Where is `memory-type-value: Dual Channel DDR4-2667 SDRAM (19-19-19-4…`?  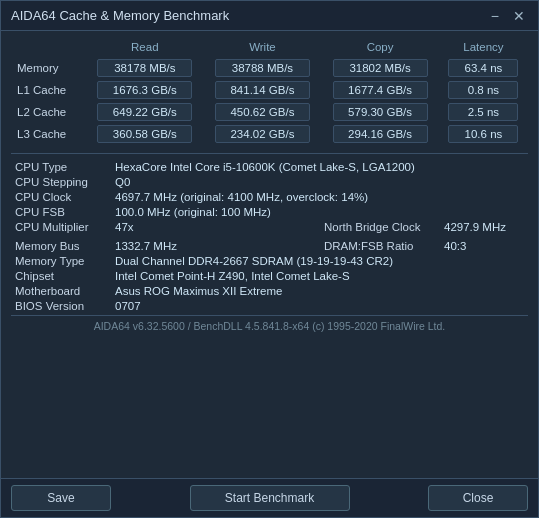
memory-type-value: Dual Channel DDR4-2667 SDRAM (19-19-19-4… is located at coordinates (320, 261).